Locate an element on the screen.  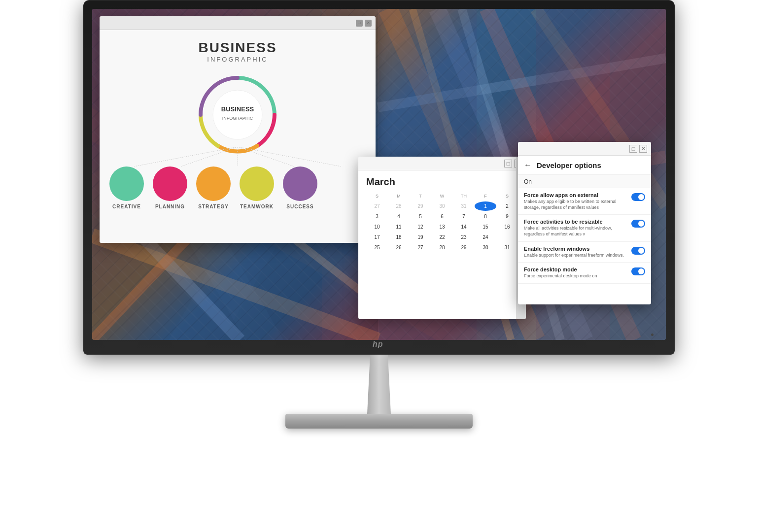
cal-header-m: M is located at coordinates (399, 196).